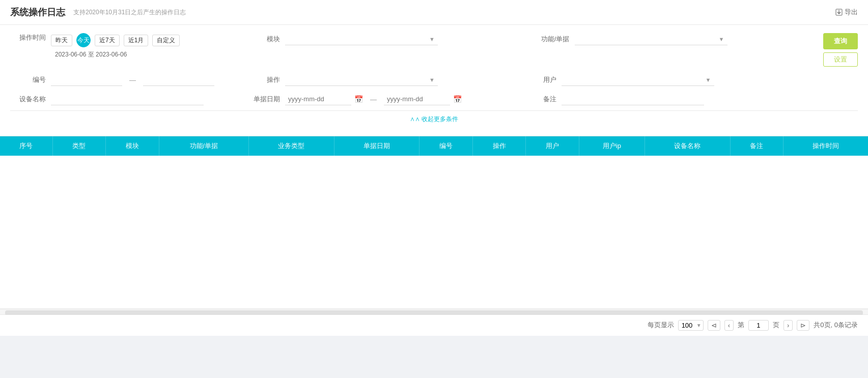 This screenshot has height=378, width=868. What do you see at coordinates (651, 39) in the screenshot?
I see `function-select-wrapper: ▼` at bounding box center [651, 39].